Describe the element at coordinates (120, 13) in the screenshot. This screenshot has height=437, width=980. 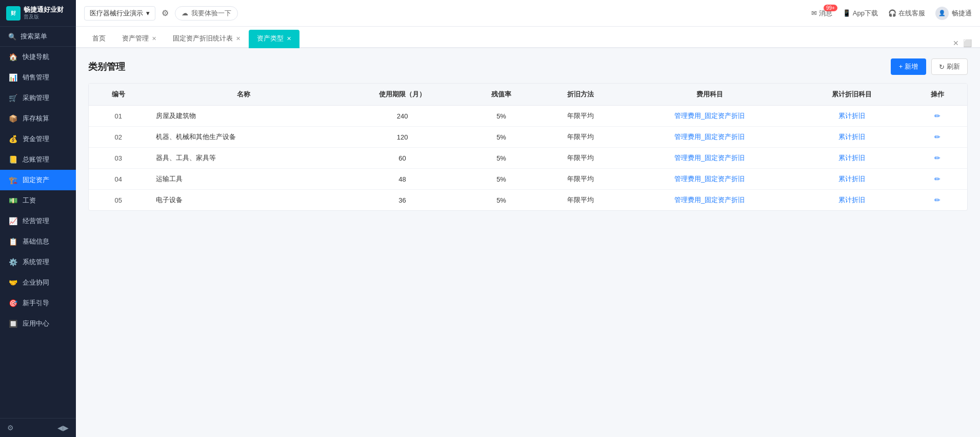
I see `app-selector: 医疗器械行业演示 ▾` at that location.